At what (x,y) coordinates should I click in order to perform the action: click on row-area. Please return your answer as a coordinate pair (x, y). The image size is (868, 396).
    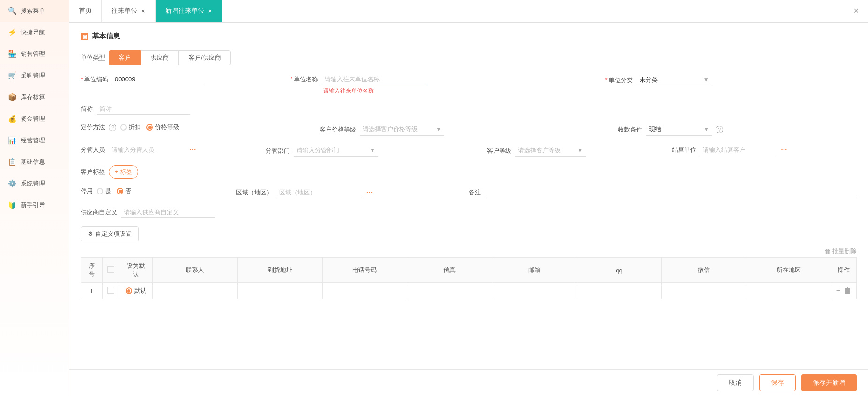
    Looking at the image, I should click on (788, 291).